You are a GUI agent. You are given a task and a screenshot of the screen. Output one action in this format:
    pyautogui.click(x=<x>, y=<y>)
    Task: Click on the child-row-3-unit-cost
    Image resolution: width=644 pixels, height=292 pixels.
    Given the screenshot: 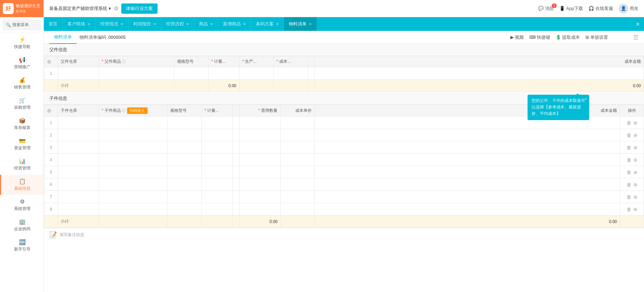 What is the action you would take?
    pyautogui.click(x=298, y=148)
    